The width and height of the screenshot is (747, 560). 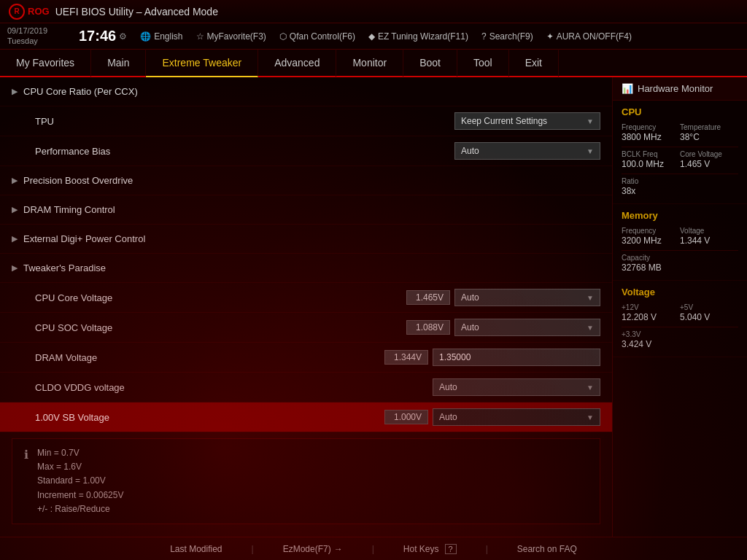 I want to click on nav-tool: Tool, so click(x=483, y=63).